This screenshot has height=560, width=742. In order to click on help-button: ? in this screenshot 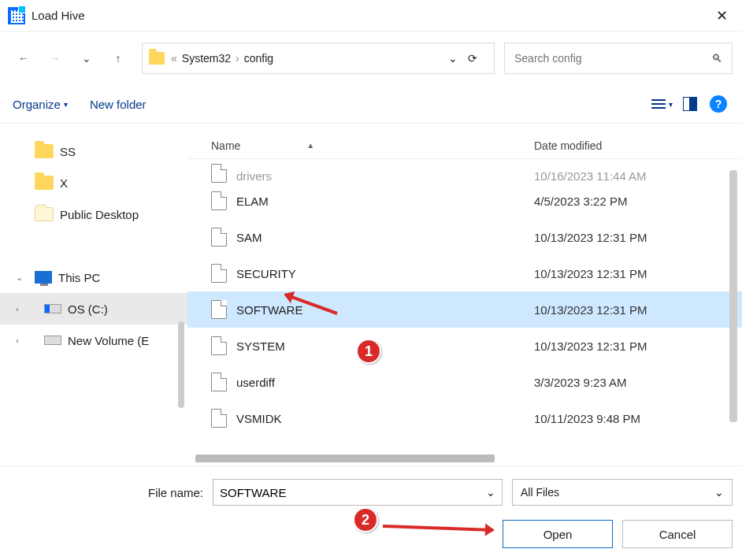, I will do `click(718, 104)`.